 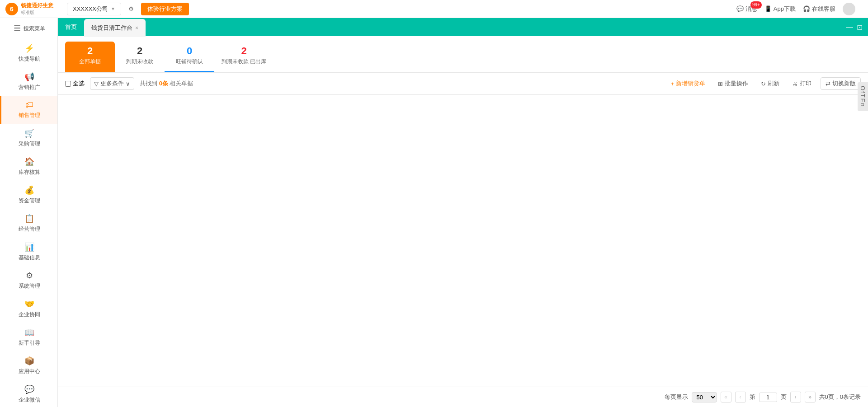 I want to click on settings-button: ⚙, so click(x=131, y=9).